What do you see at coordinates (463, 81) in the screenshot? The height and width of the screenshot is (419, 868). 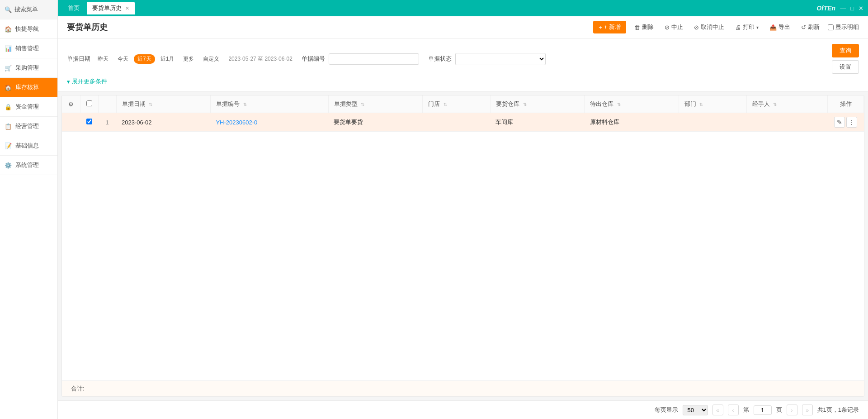 I see `expand-more-conditions: ▾ 展开更多条件` at bounding box center [463, 81].